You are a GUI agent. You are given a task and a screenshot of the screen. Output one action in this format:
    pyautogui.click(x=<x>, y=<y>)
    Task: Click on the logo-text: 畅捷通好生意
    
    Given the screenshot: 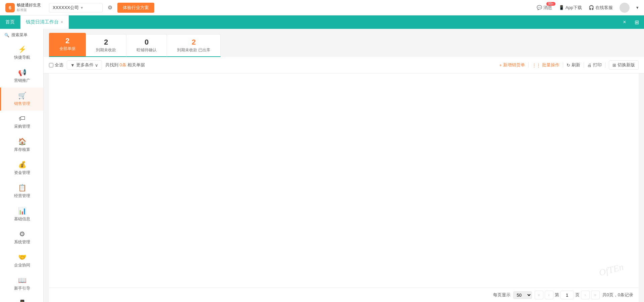 What is the action you would take?
    pyautogui.click(x=29, y=5)
    